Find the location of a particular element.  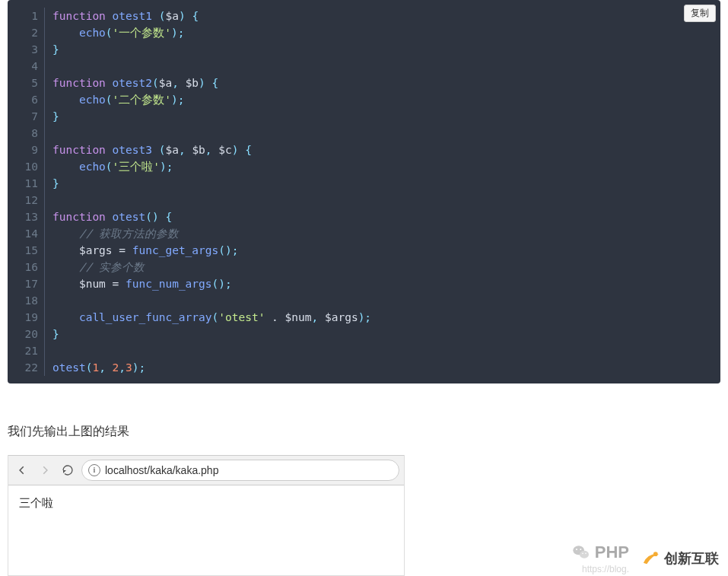

code-content: echo('二个参数'); is located at coordinates (115, 100).